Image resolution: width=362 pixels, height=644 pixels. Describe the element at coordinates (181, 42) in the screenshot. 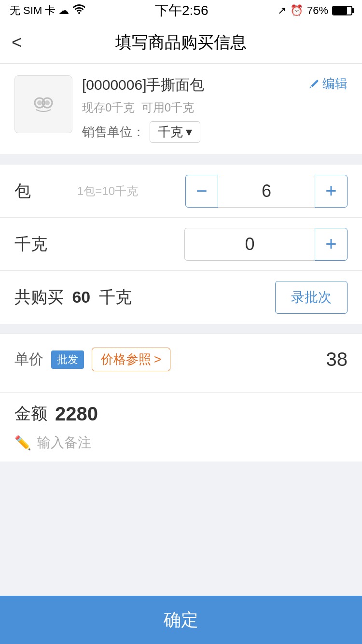

I see `nav-bar: < 填写商品购买信息` at that location.